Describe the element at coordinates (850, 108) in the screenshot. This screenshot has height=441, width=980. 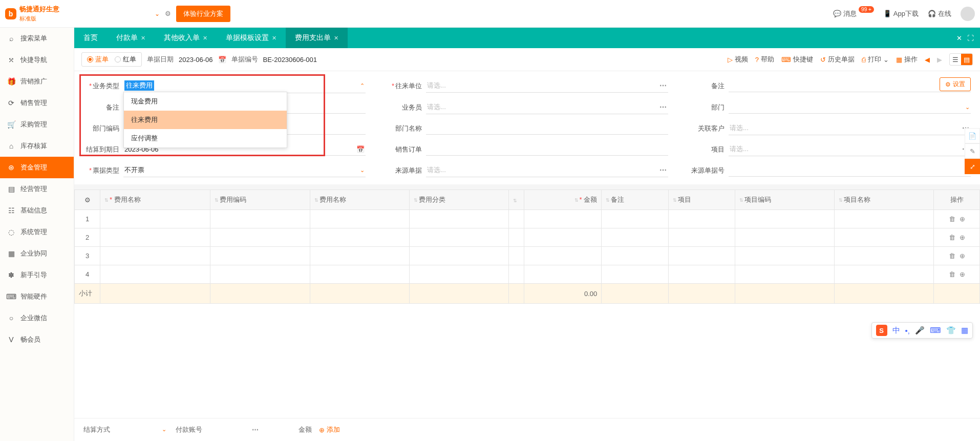
I see `dept-select: ⌄` at that location.